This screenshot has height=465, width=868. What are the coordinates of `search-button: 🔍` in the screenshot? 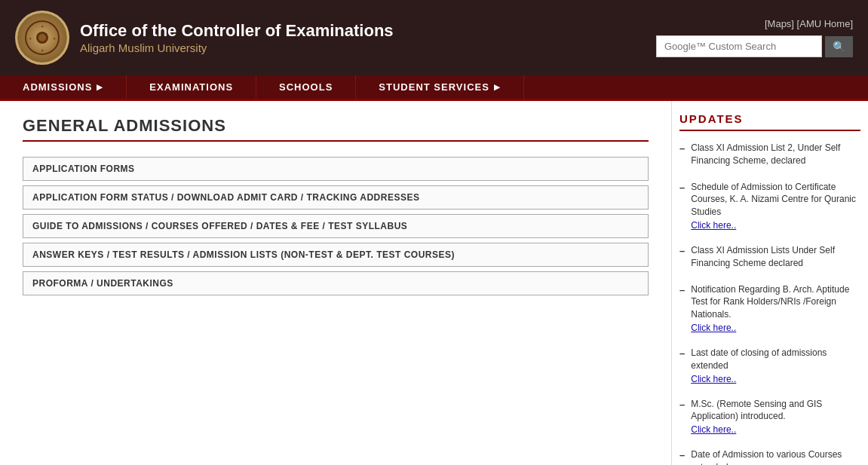 It's located at (839, 47).